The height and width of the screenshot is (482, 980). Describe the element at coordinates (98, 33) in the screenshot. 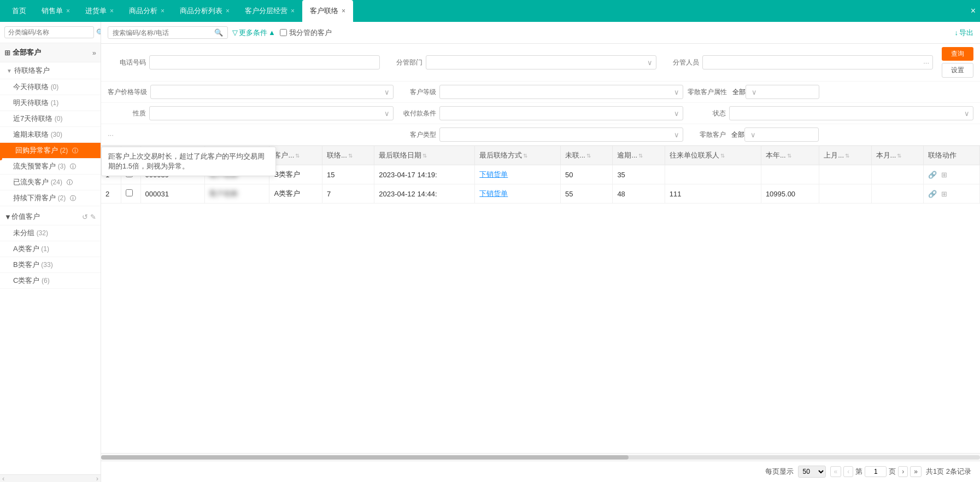

I see `sidebar-search-icon: 🔍` at that location.